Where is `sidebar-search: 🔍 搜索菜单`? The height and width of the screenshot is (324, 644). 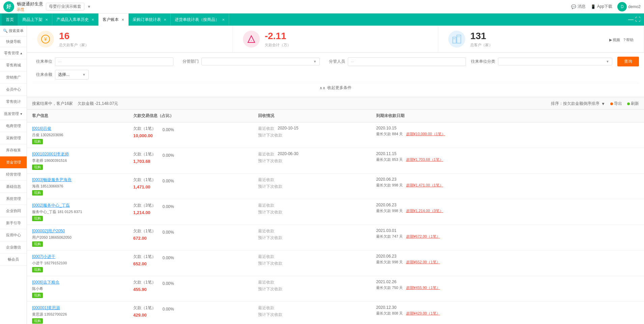
sidebar-search: 🔍 搜索菜单 is located at coordinates (13, 31).